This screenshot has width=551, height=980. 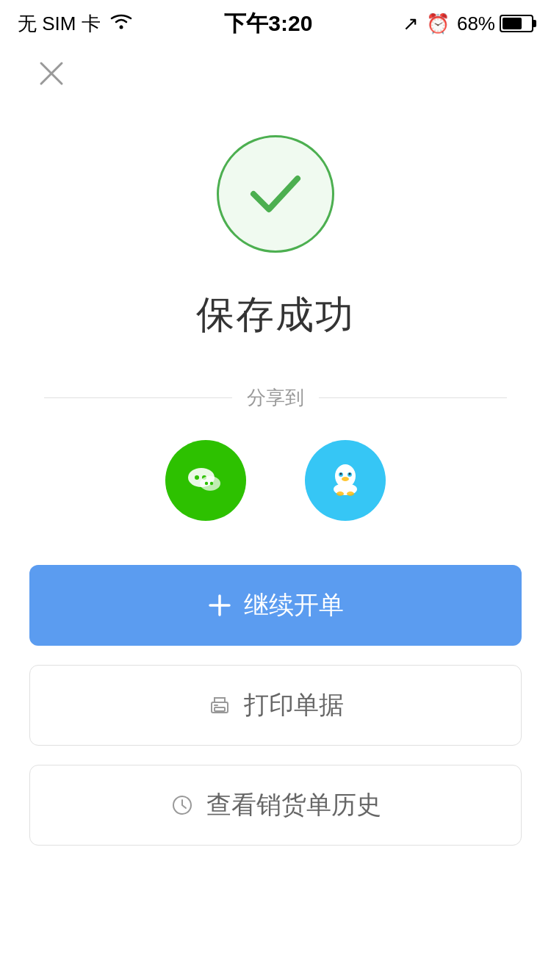 I want to click on qq-share-button, so click(x=345, y=480).